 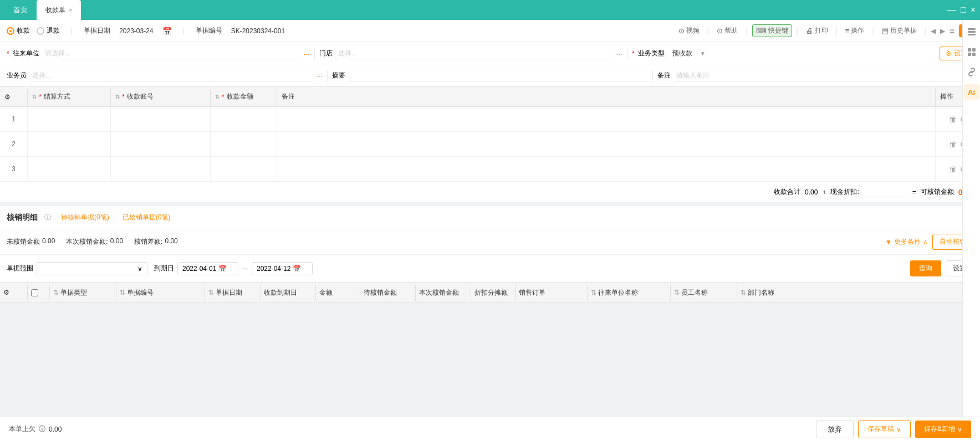 I want to click on sidebar-list-icon, so click(x=972, y=52).